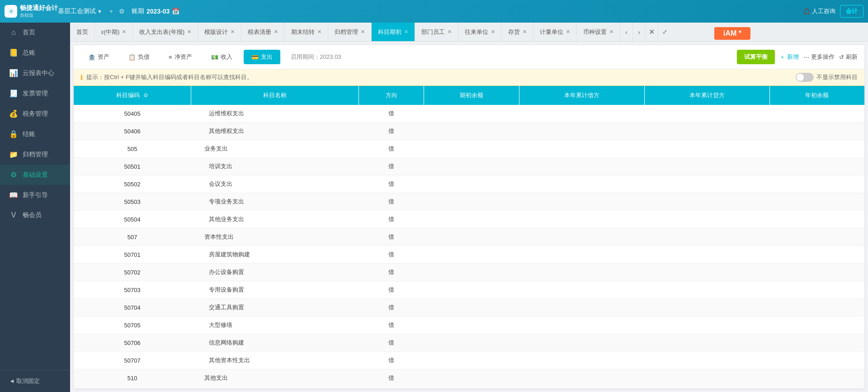  What do you see at coordinates (132, 202) in the screenshot?
I see `cell-code: 50503` at bounding box center [132, 202].